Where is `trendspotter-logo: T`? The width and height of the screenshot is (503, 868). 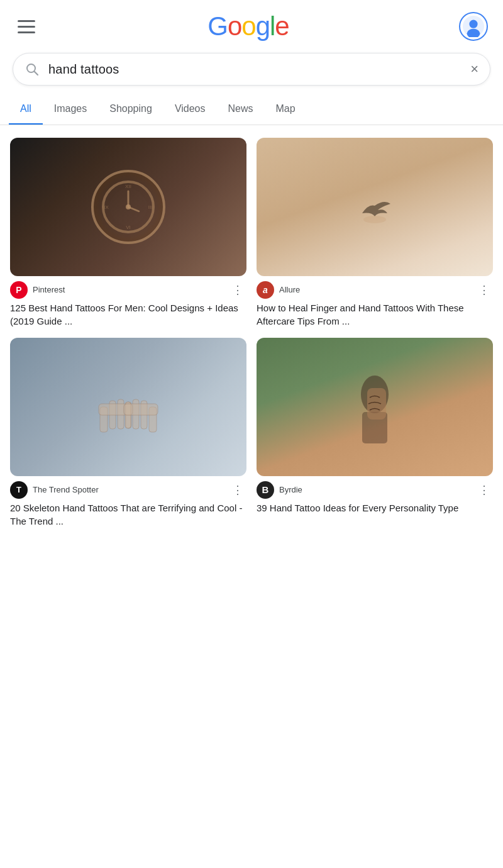 trendspotter-logo: T is located at coordinates (19, 490).